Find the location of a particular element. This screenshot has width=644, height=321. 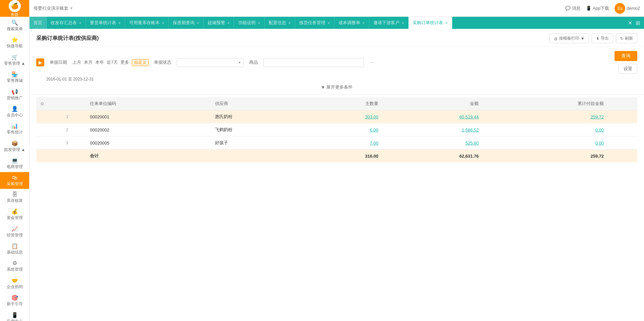

table-row: 2 00020002 飞鹤奶粉 6.00 1,586.52 0.00 is located at coordinates (337, 130).